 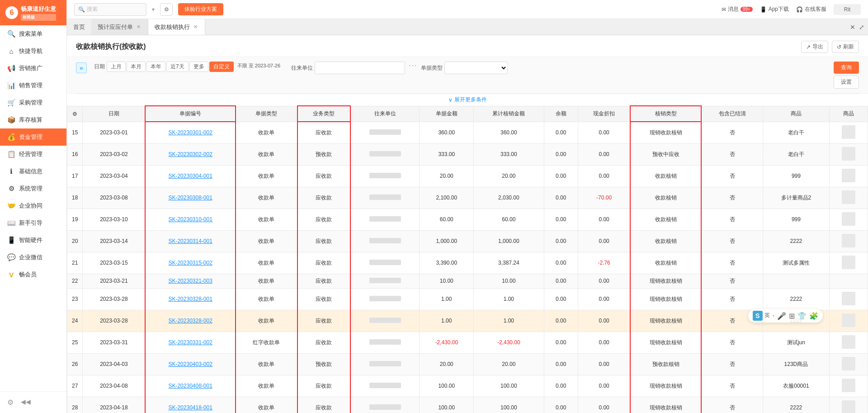 What do you see at coordinates (467, 46) in the screenshot?
I see `page-header: 收款核销执行(按收款) ↗ 导出 ↺ 刷新` at bounding box center [467, 46].